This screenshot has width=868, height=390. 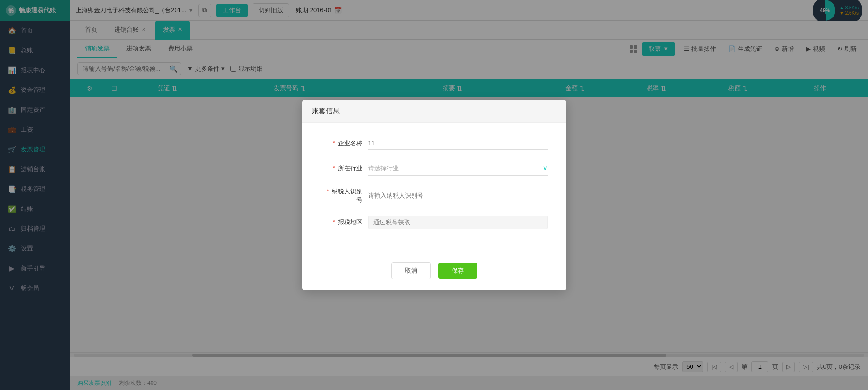 What do you see at coordinates (434, 111) in the screenshot?
I see `modal-title: 账套信息` at bounding box center [434, 111].